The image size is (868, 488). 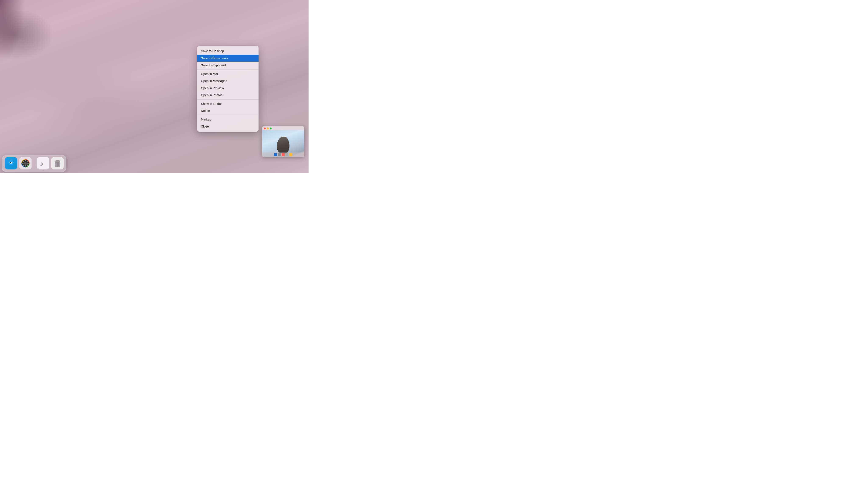 I want to click on dock-item-tweetbot, so click(x=11, y=163).